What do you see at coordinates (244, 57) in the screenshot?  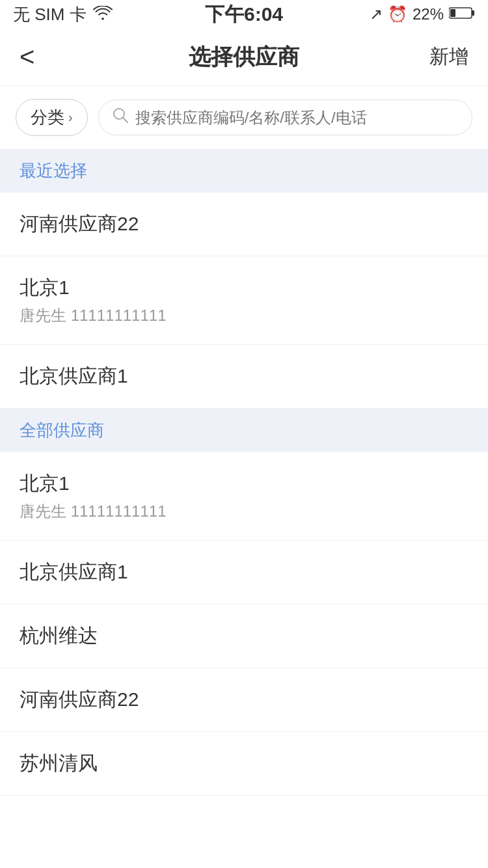 I see `page-title: 选择供应商` at bounding box center [244, 57].